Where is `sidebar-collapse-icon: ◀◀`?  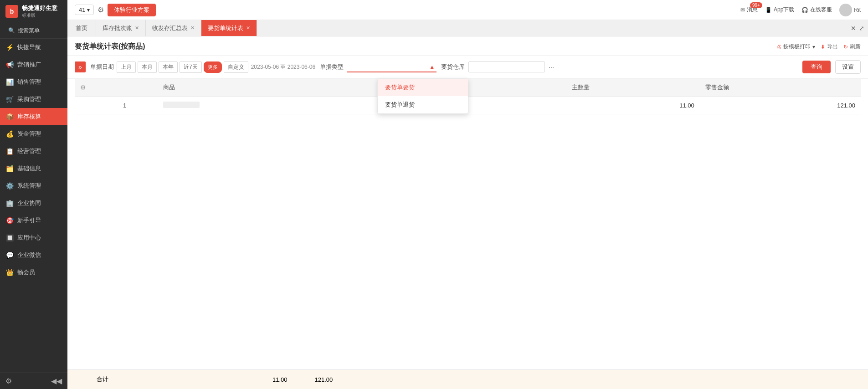
sidebar-collapse-icon: ◀◀ is located at coordinates (56, 381).